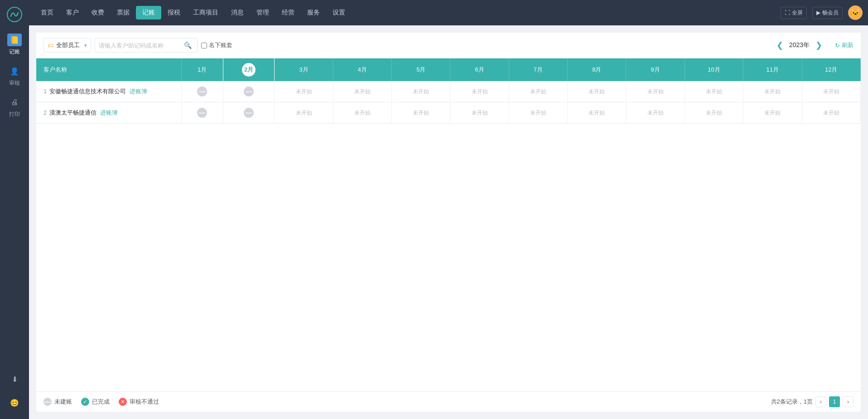  I want to click on next-year-button: ❯, so click(819, 45).